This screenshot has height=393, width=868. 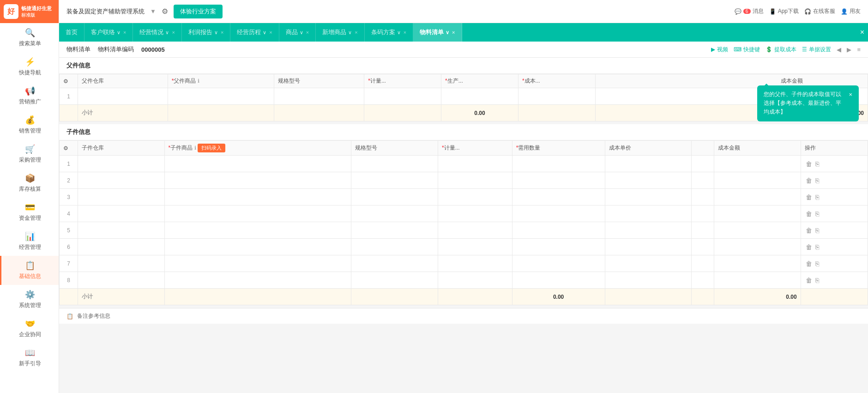 I want to click on sidebar-item-purchase: 🛒 采购管理, so click(x=30, y=154).